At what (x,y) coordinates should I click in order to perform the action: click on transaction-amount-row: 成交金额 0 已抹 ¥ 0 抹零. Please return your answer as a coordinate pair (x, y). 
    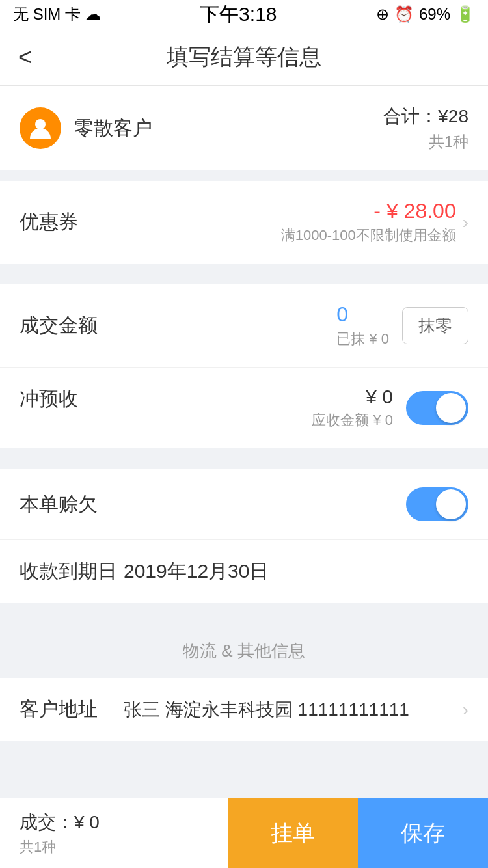
    Looking at the image, I should click on (244, 326).